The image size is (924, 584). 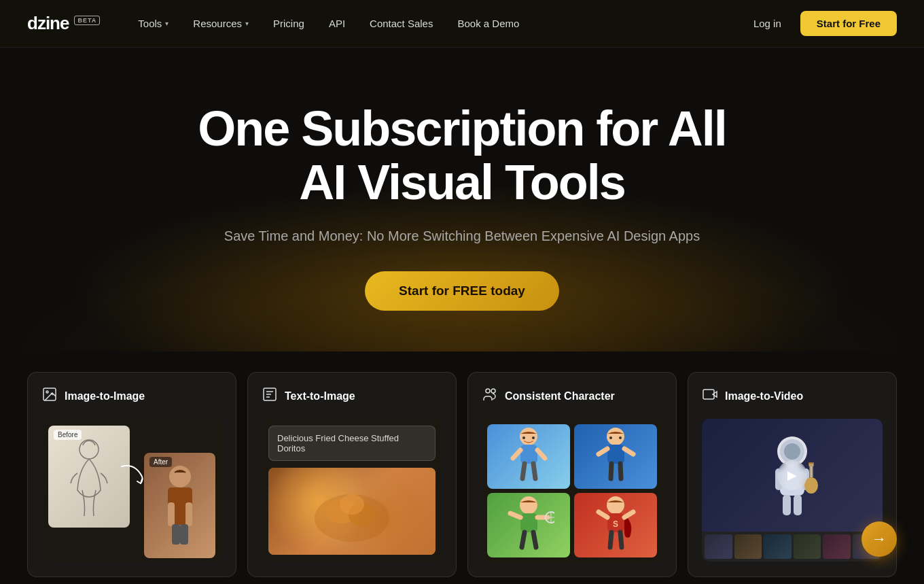 What do you see at coordinates (154, 23) in the screenshot?
I see `nav-tools: Tools ▾` at bounding box center [154, 23].